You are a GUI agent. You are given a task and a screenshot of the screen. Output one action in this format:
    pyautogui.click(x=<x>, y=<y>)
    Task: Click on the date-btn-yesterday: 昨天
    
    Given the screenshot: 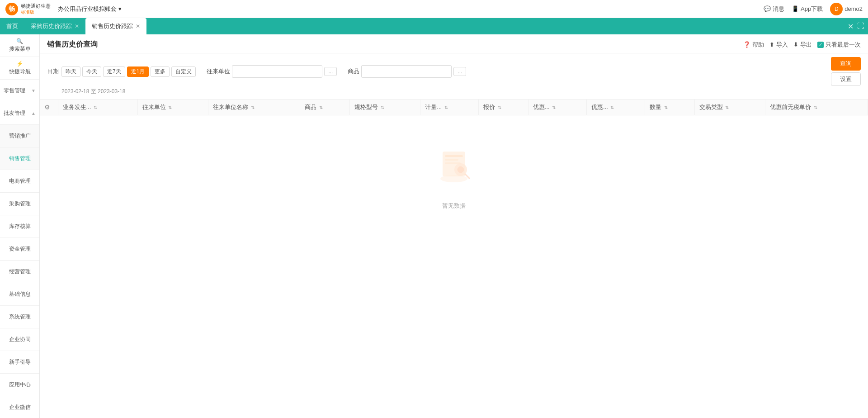 What is the action you would take?
    pyautogui.click(x=71, y=71)
    